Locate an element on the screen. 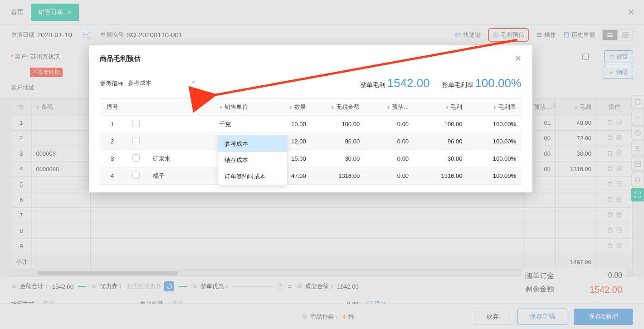 This screenshot has width=644, height=329. cell-qty: 10.00 is located at coordinates (287, 124).